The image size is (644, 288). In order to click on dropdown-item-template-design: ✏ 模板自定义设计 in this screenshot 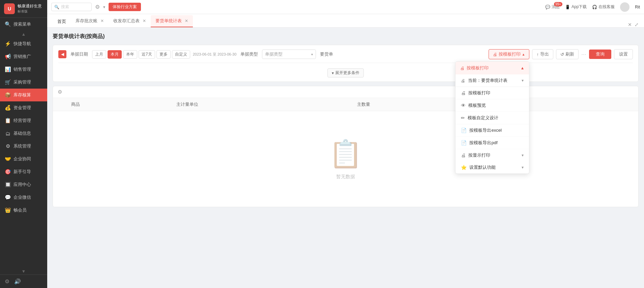, I will do `click(492, 118)`.